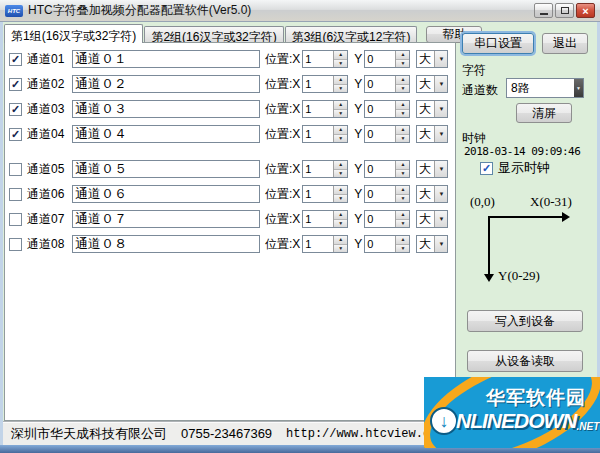  I want to click on channel-row: ✓ 通道02 位置:X ▲ ▼ Y ▲ ▼ 大 ▼, so click(232, 84).